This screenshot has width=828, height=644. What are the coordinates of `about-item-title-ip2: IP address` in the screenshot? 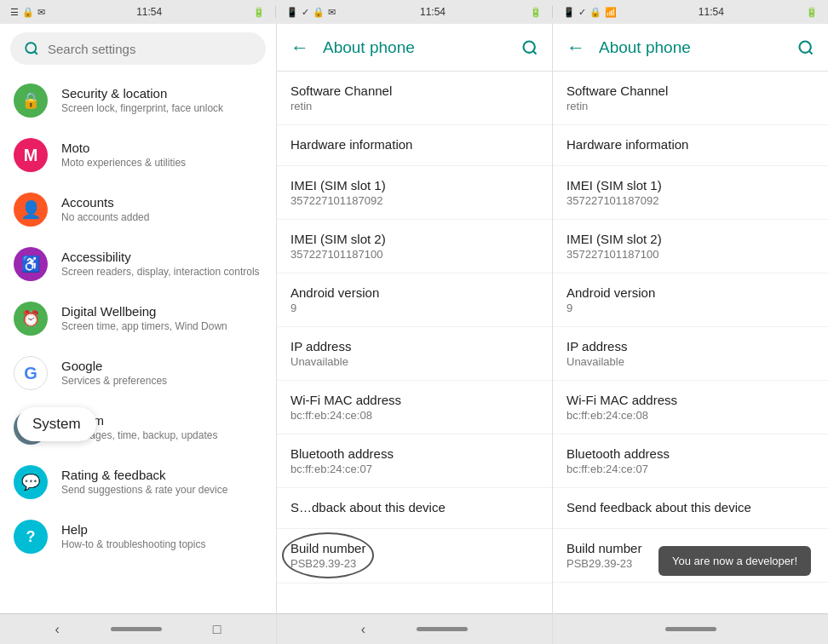 It's located at (690, 346).